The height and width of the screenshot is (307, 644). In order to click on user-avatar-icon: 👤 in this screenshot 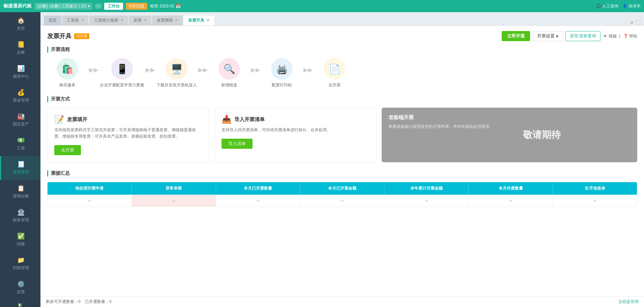, I will do `click(625, 6)`.